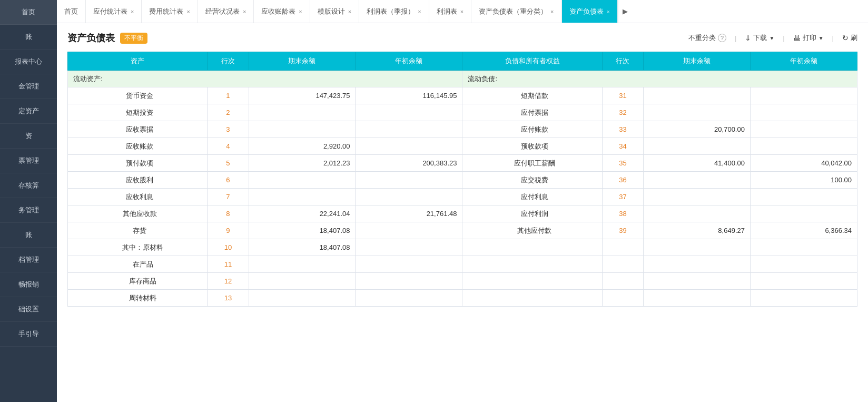 This screenshot has width=868, height=402. What do you see at coordinates (28, 334) in the screenshot?
I see `sidebar-item-guide: 手引导` at bounding box center [28, 334].